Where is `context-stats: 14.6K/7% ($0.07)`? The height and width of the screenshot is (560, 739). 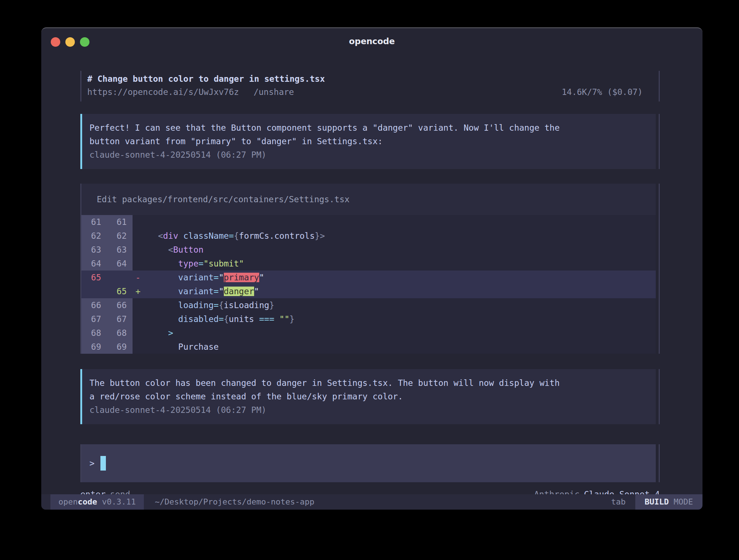 context-stats: 14.6K/7% ($0.07) is located at coordinates (602, 92).